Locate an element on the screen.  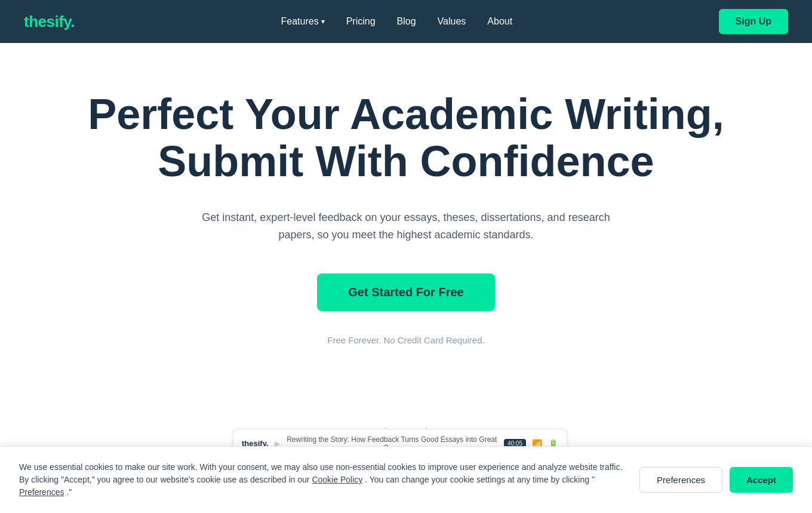
features-label: Features is located at coordinates (300, 21).